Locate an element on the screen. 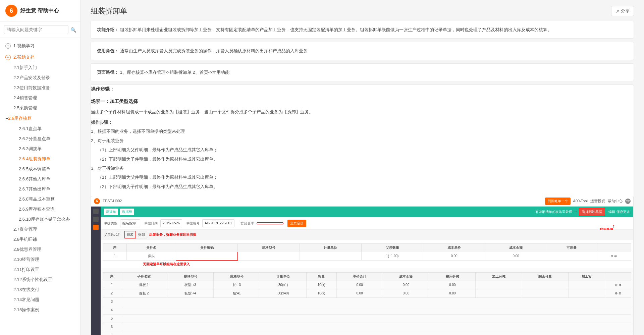 The height and width of the screenshot is (335, 644). sidebar-item-print: 2.11打印设置 is located at coordinates (40, 270).